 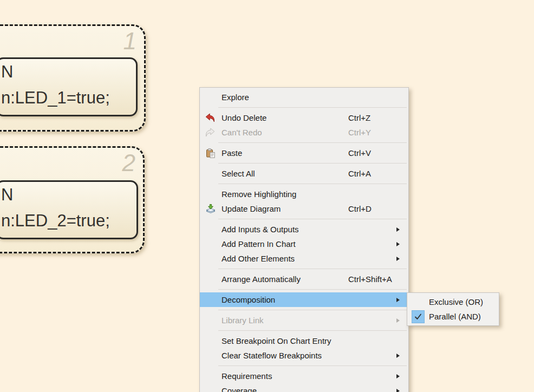 What do you see at coordinates (464, 302) in the screenshot?
I see `submenu-item-label: Exclusive (OR)` at bounding box center [464, 302].